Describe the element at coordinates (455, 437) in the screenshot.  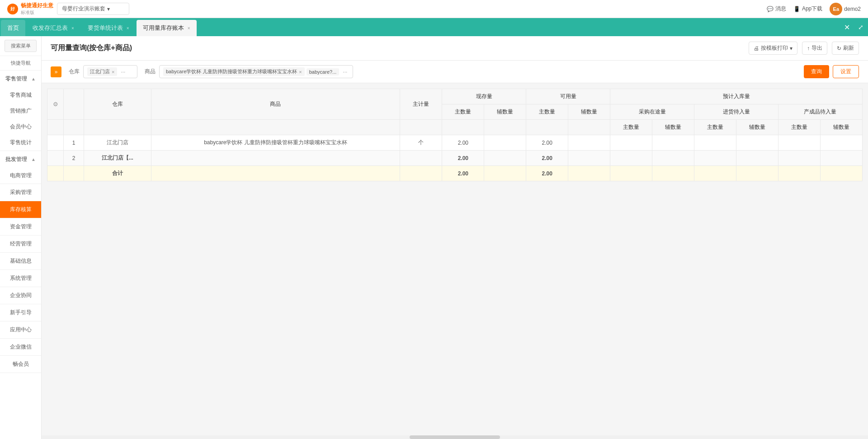
I see `bottom-scrollbar` at that location.